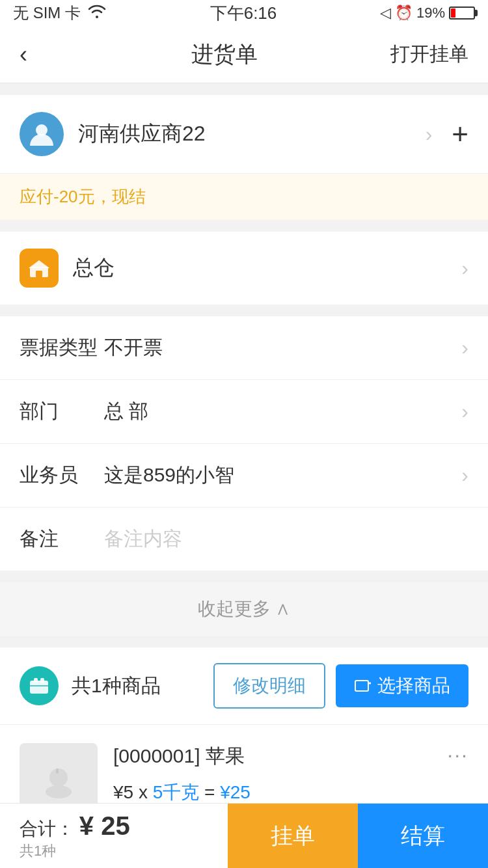 The height and width of the screenshot is (868, 488). Describe the element at coordinates (269, 686) in the screenshot. I see `edit-detail-button: 修改明细` at that location.